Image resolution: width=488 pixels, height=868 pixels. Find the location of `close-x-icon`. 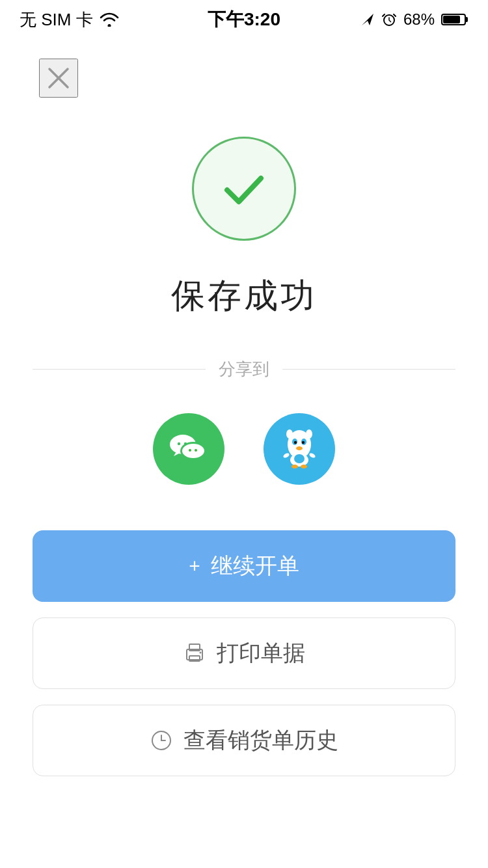

close-x-icon is located at coordinates (59, 78).